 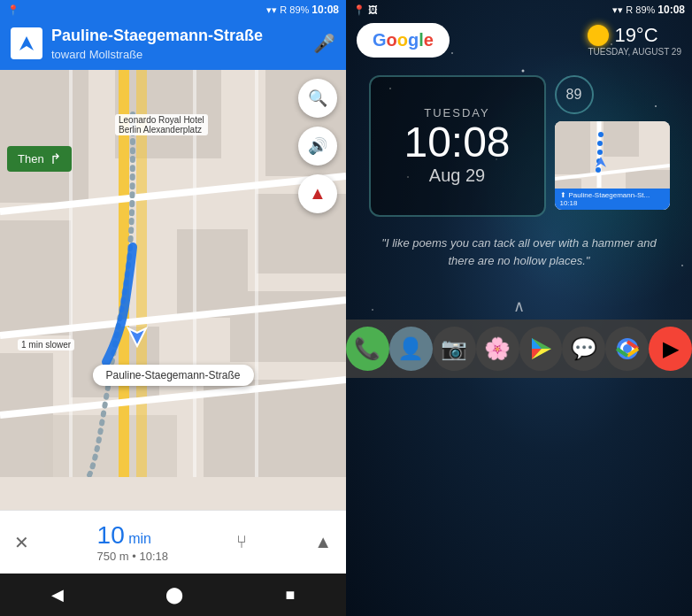 I want to click on temp-value: 19°C, so click(x=635, y=35).